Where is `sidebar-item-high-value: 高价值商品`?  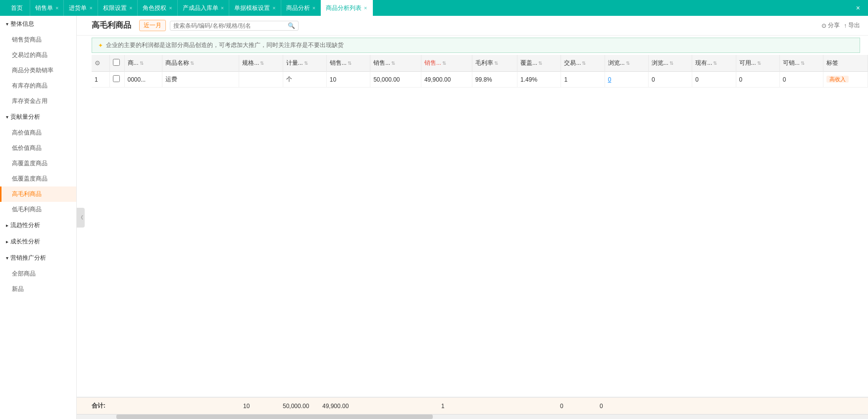 sidebar-item-high-value: 高价值商品 is located at coordinates (38, 133).